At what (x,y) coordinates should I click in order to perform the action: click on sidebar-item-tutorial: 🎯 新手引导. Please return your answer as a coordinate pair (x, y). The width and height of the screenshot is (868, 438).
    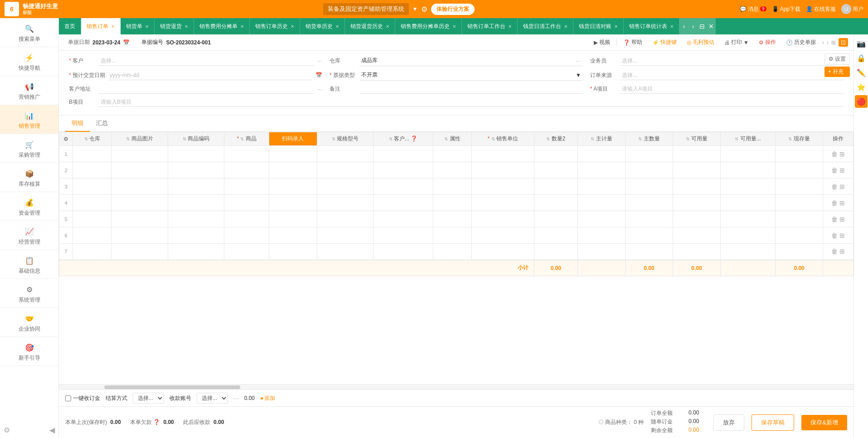
    Looking at the image, I should click on (29, 351).